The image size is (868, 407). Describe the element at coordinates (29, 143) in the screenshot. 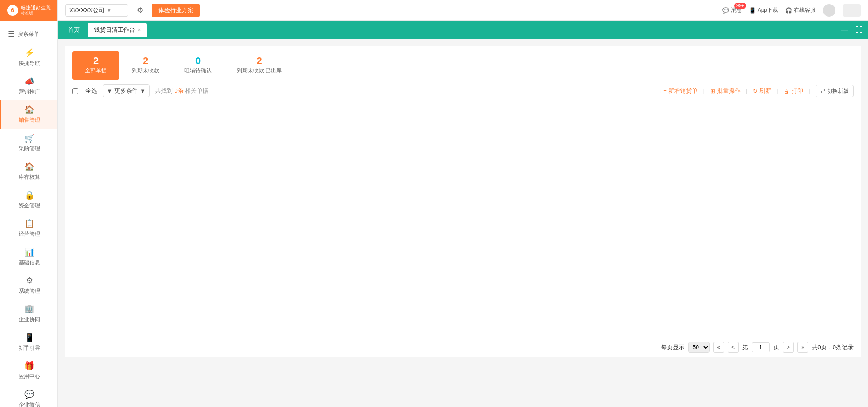

I see `sidebar-item-purchase: 🛒 采购管理` at that location.